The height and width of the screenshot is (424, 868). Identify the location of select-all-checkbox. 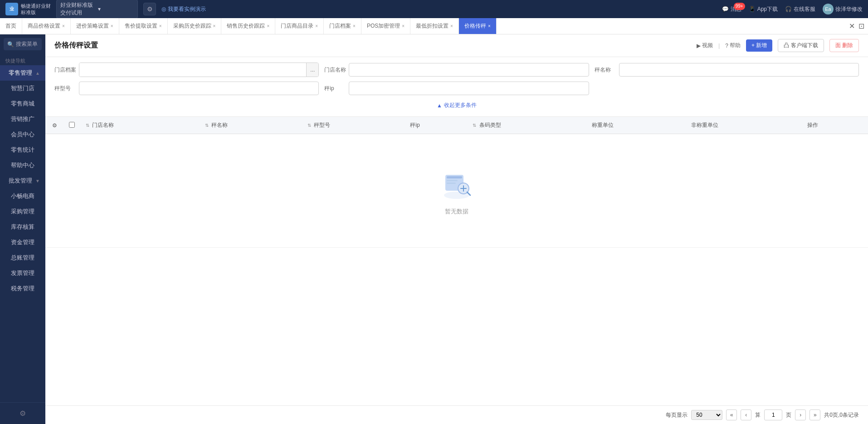
(72, 125).